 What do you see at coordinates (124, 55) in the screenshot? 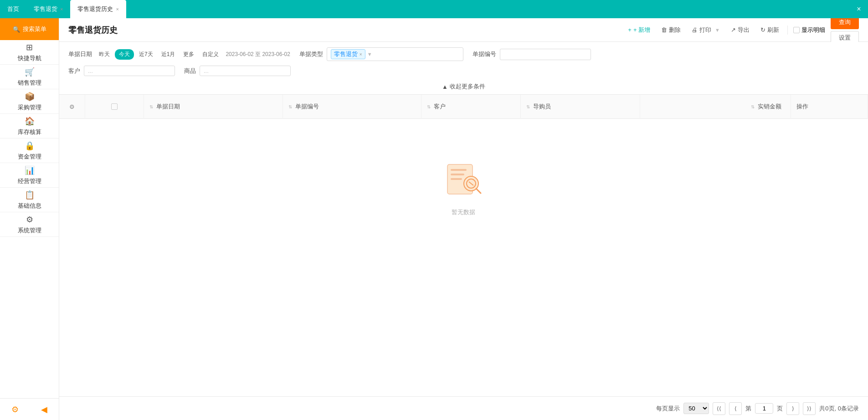
I see `date-btn-today: 今天` at bounding box center [124, 55].